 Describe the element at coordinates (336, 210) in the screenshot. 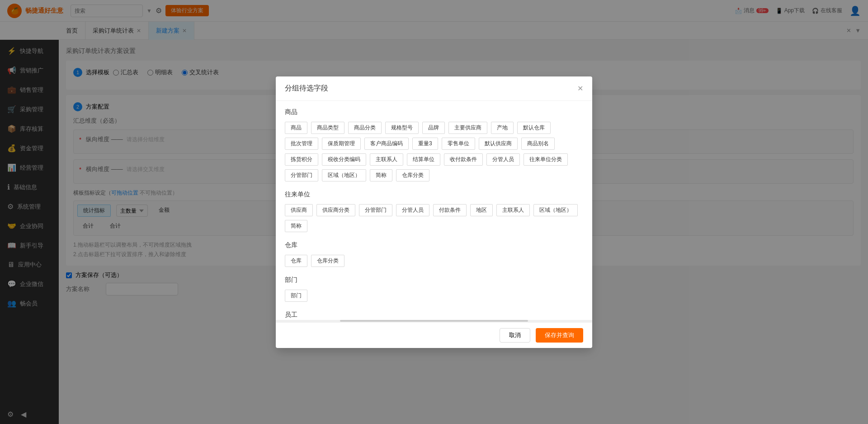

I see `field-tag-supplier-category: 供应商分类` at that location.